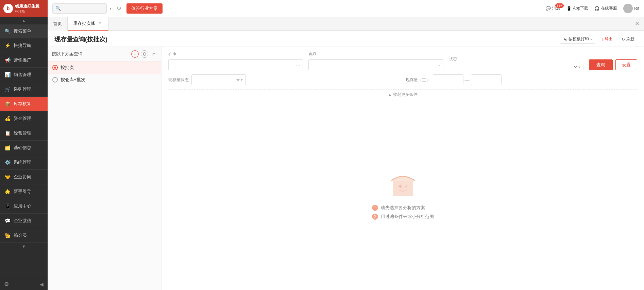  Describe the element at coordinates (104, 68) in the screenshot. I see `scheme-by-batch: 按批次` at that location.